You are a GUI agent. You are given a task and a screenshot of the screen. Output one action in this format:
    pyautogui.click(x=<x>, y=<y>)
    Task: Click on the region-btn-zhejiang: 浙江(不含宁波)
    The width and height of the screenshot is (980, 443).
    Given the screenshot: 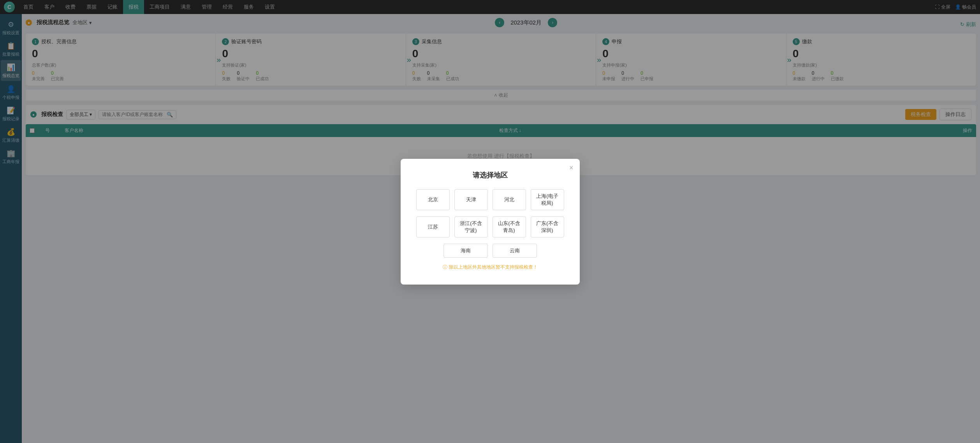 What is the action you would take?
    pyautogui.click(x=471, y=227)
    